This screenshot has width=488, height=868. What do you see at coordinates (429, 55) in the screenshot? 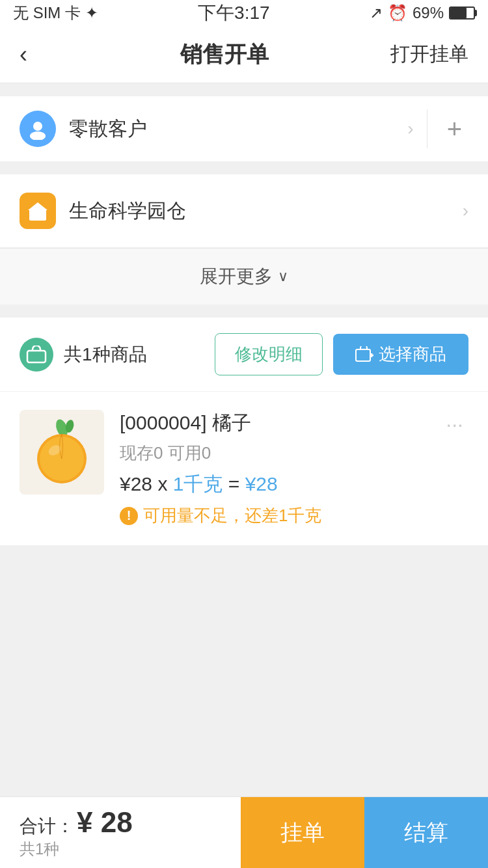
I see `open-pending-button: 打开挂单` at bounding box center [429, 55].